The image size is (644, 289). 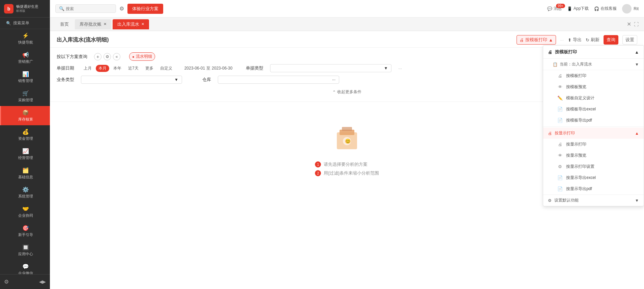 I want to click on printer-icon: 🖨, so click(x=550, y=52).